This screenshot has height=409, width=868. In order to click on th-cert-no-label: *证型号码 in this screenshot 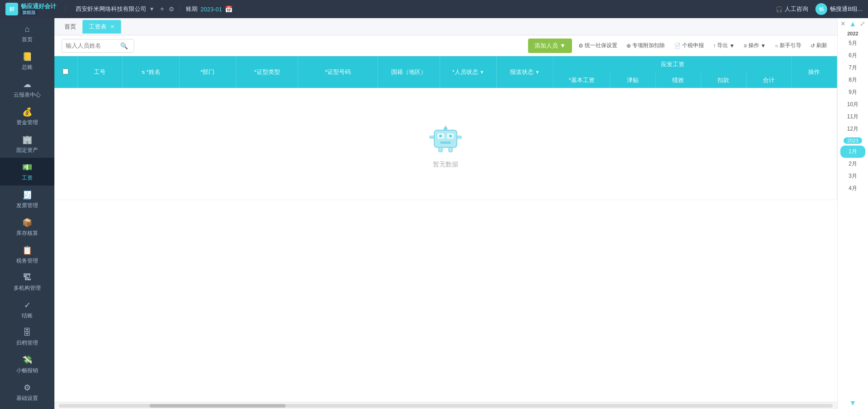, I will do `click(338, 72)`.